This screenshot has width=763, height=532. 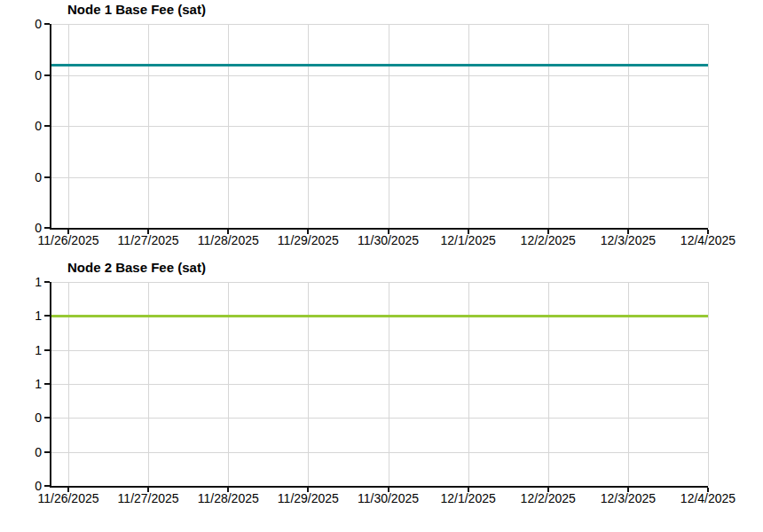 I want to click on chart-title-node2: Node 2 Base Fee (sat), so click(x=137, y=268).